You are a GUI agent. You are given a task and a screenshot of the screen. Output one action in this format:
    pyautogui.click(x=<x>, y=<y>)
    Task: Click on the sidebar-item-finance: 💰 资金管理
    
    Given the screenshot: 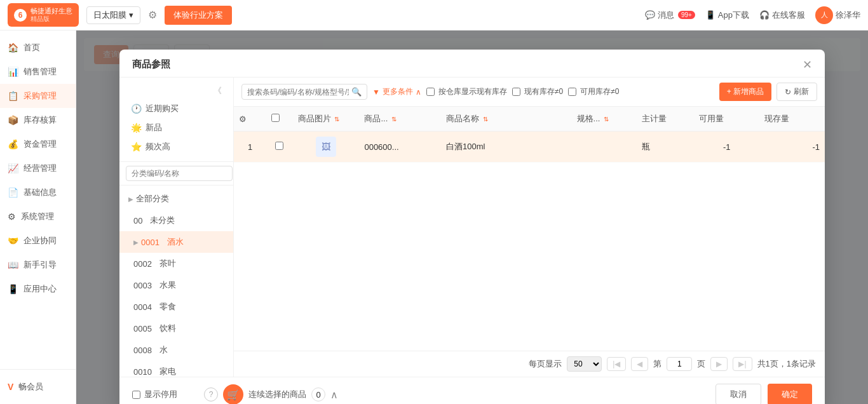 What is the action you would take?
    pyautogui.click(x=38, y=144)
    